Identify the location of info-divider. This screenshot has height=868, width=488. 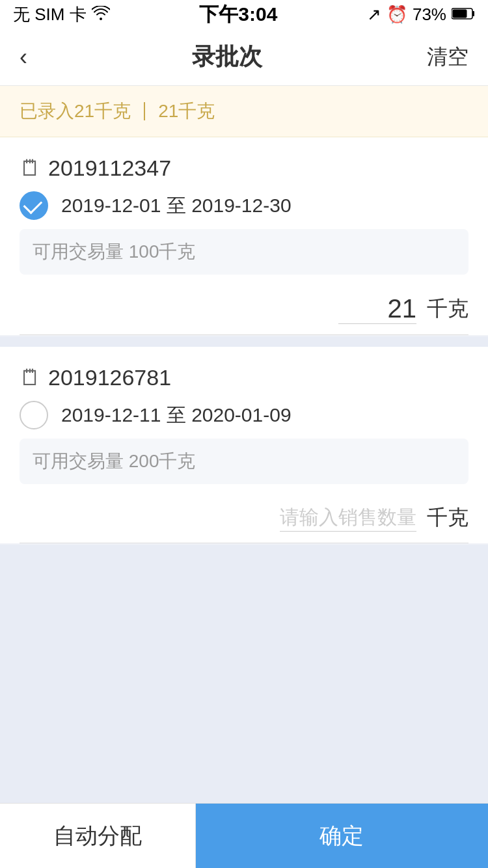
(144, 111).